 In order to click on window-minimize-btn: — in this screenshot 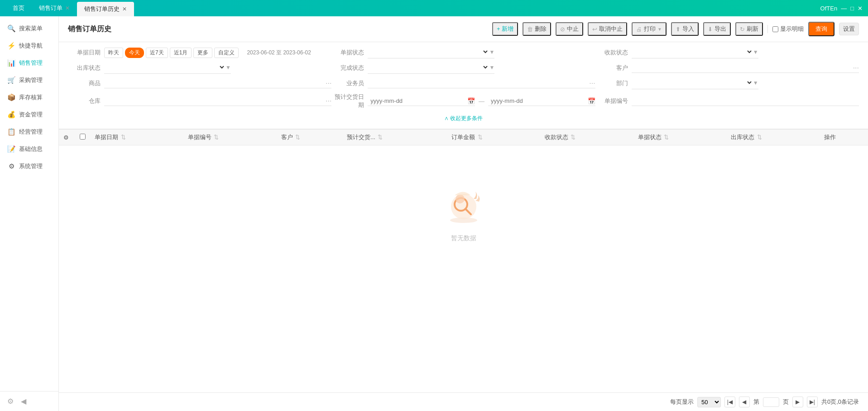, I will do `click(844, 8)`.